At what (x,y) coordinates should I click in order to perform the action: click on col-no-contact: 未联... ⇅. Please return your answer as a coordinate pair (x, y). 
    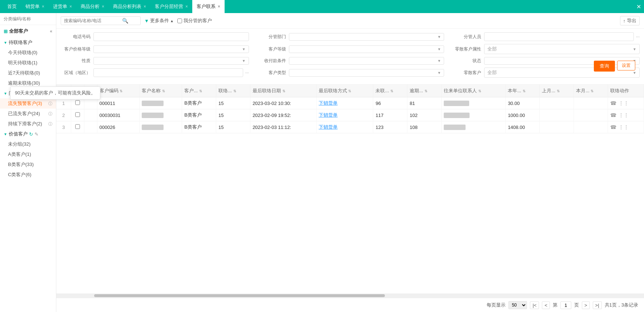
    Looking at the image, I should click on (390, 91).